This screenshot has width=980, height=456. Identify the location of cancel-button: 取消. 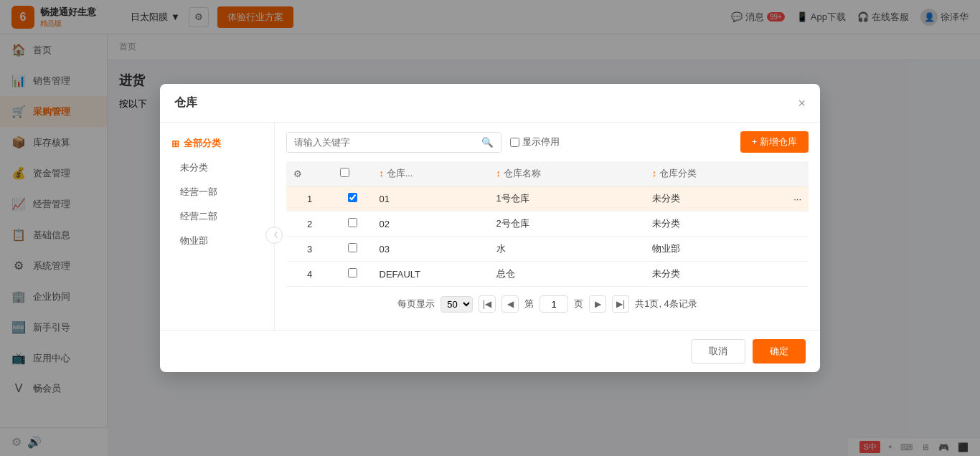
(718, 351).